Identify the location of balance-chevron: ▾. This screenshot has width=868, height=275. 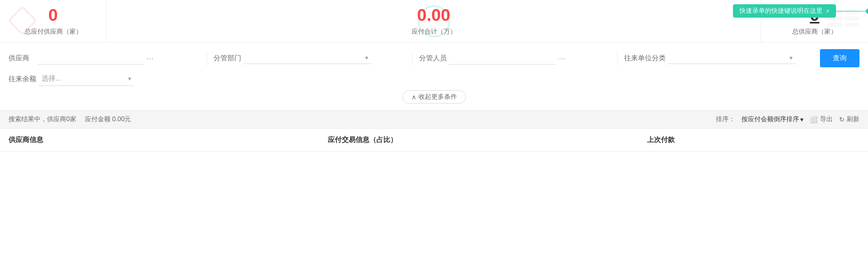
(130, 79).